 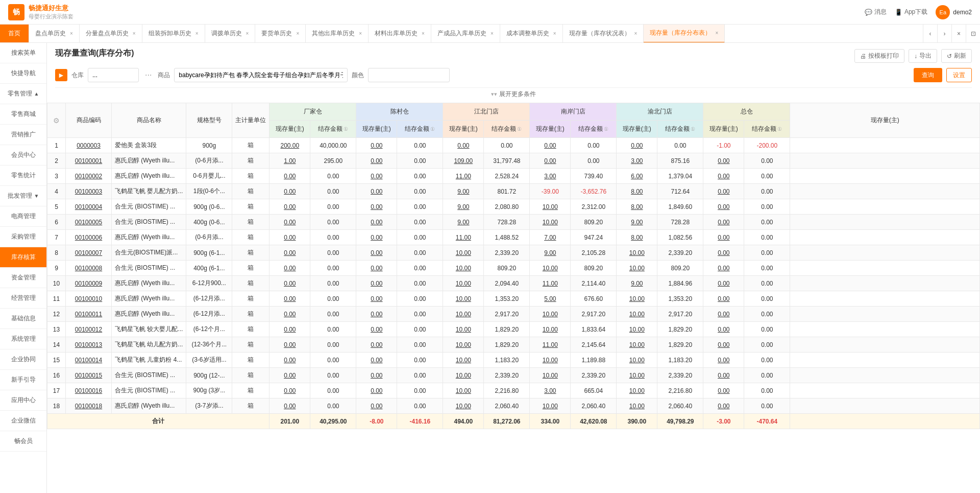 What do you see at coordinates (23, 421) in the screenshot?
I see `sidebar-item-corp-wechat: 企业微信` at bounding box center [23, 421].